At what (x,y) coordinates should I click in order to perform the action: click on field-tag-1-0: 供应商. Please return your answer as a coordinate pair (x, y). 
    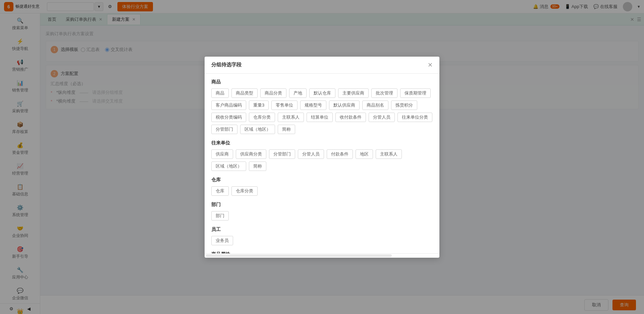
    Looking at the image, I should click on (222, 154).